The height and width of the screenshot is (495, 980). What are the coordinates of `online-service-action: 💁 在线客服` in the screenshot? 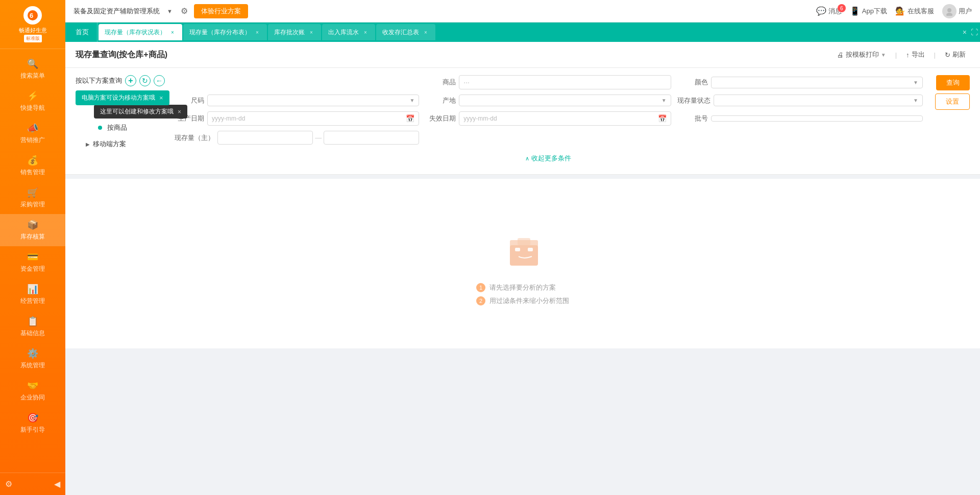 It's located at (915, 11).